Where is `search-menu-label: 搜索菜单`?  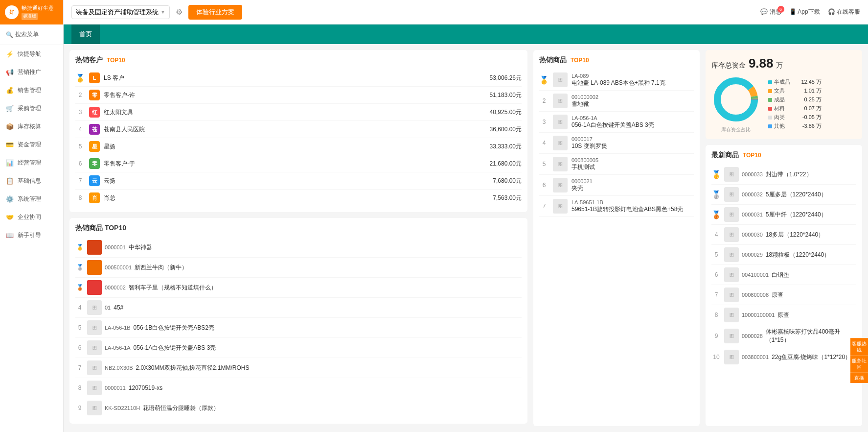 search-menu-label: 搜索菜单 is located at coordinates (27, 34).